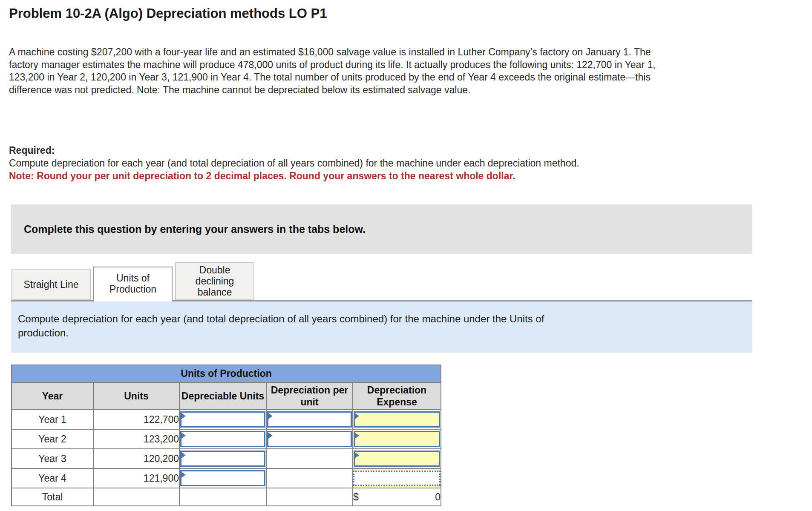  What do you see at coordinates (215, 281) in the screenshot?
I see `tab-double-declining-balance: Double declining balance` at bounding box center [215, 281].